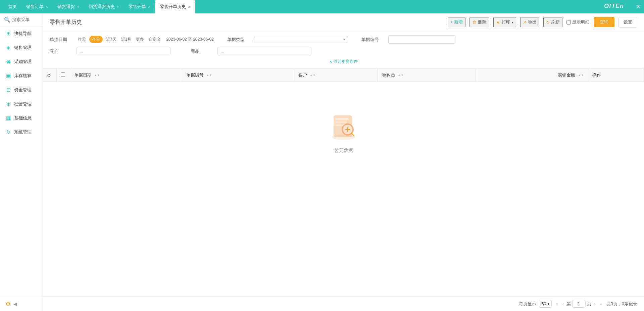 The image size is (644, 311). I want to click on quick-nav-icon: ⊞, so click(8, 34).